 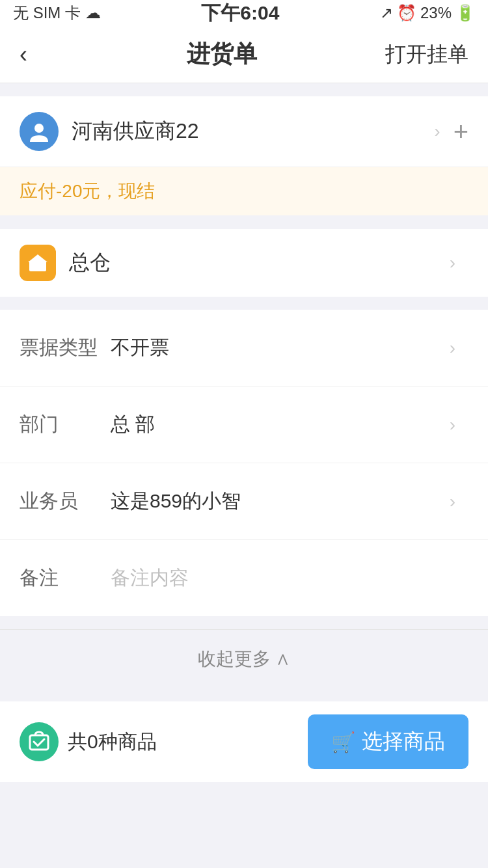 What do you see at coordinates (403, 742) in the screenshot?
I see `select-product-label: 选择商品` at bounding box center [403, 742].